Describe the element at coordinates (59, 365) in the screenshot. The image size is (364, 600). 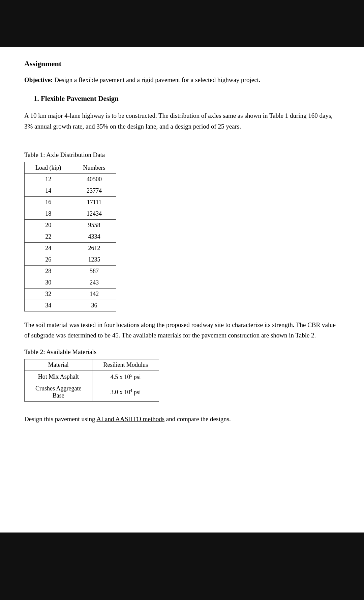
I see `table2-col-material: Material` at that location.